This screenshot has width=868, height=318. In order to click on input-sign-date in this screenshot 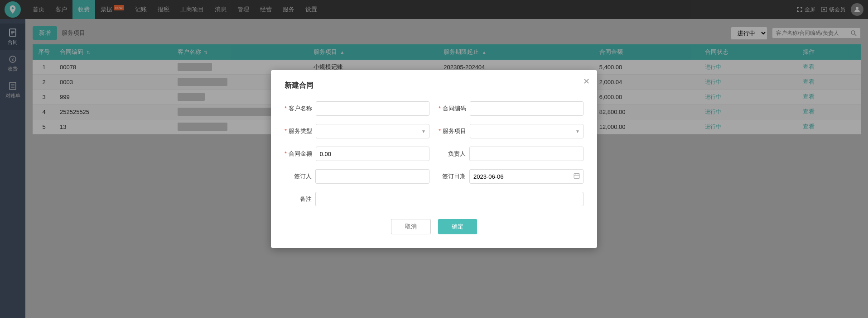, I will do `click(526, 176)`.